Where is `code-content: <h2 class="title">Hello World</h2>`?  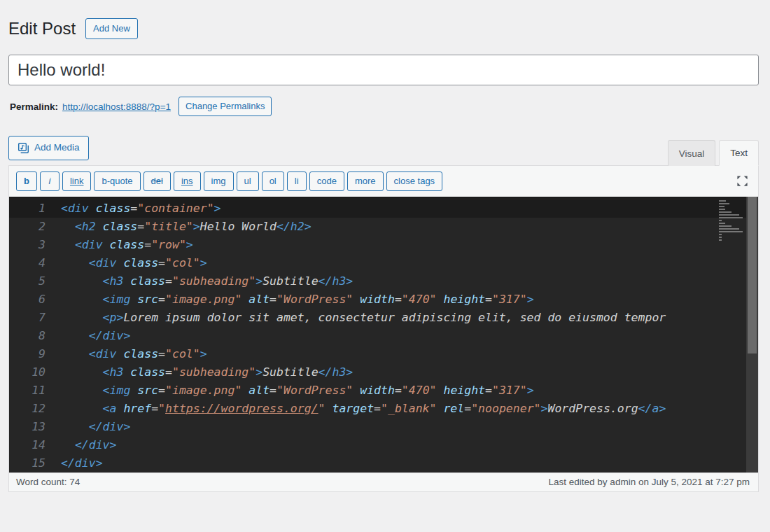 code-content: <h2 class="title">Hello World</h2> is located at coordinates (178, 227).